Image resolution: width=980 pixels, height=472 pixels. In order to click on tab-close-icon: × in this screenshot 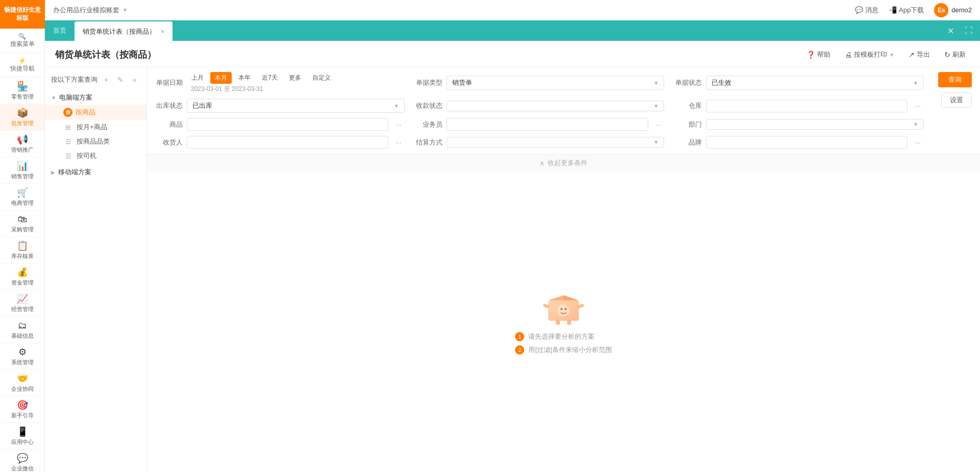, I will do `click(162, 32)`.